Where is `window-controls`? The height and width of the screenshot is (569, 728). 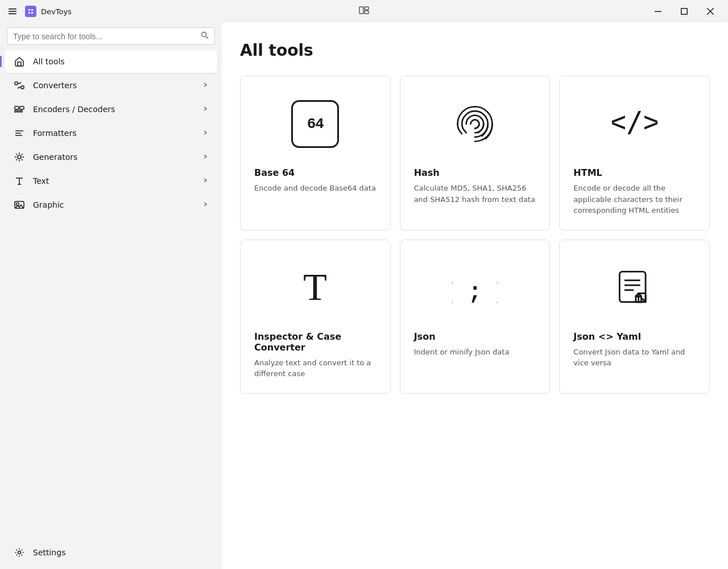
window-controls is located at coordinates (684, 11).